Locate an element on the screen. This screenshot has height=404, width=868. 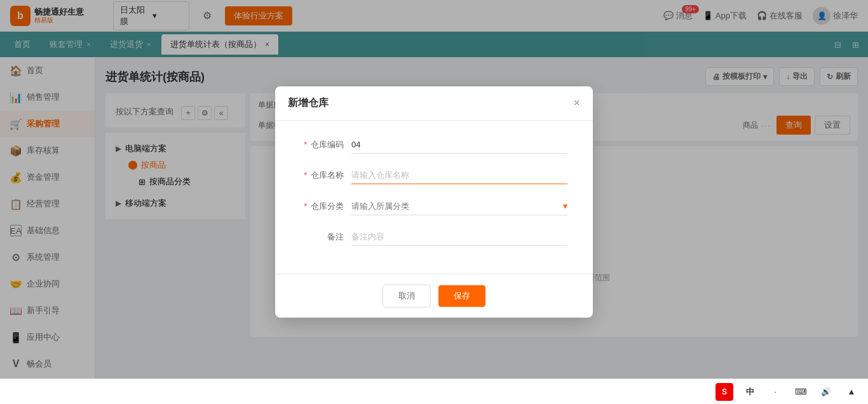
category-input is located at coordinates (458, 206).